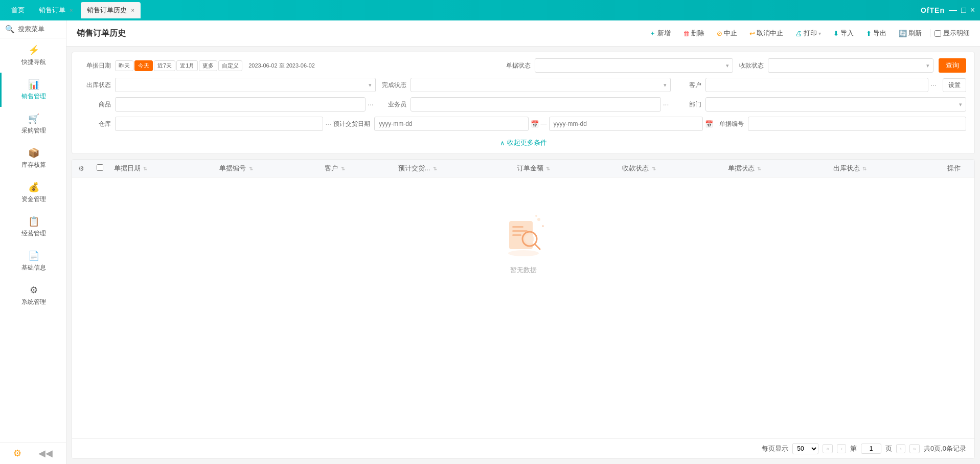  I want to click on collapse-row: ∧ 收起更多条件, so click(523, 142).